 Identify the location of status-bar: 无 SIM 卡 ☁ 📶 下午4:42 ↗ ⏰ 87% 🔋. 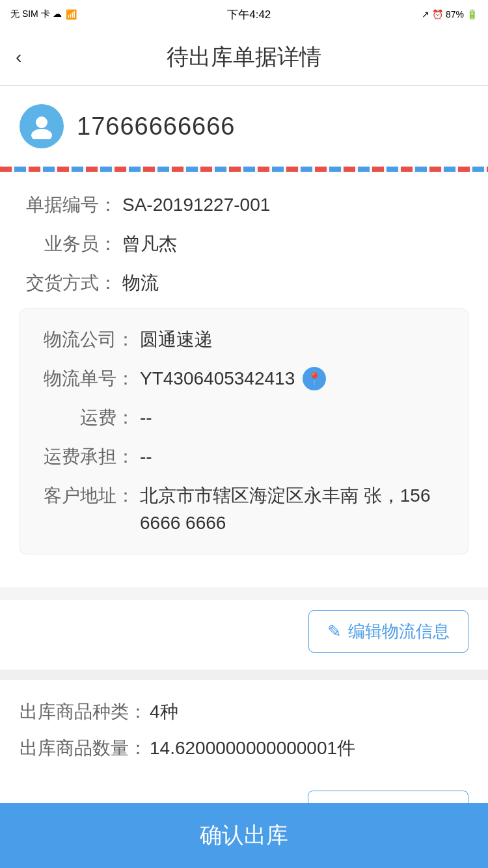
(244, 14).